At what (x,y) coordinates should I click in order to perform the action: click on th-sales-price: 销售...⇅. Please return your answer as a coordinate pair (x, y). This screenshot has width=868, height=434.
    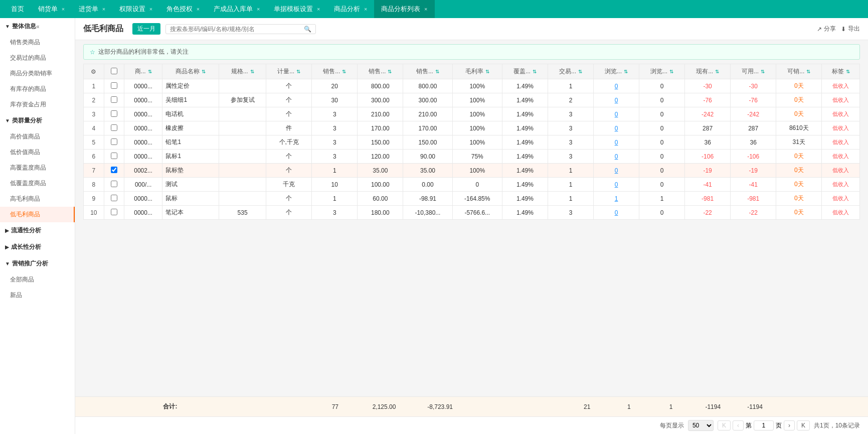
    Looking at the image, I should click on (380, 72).